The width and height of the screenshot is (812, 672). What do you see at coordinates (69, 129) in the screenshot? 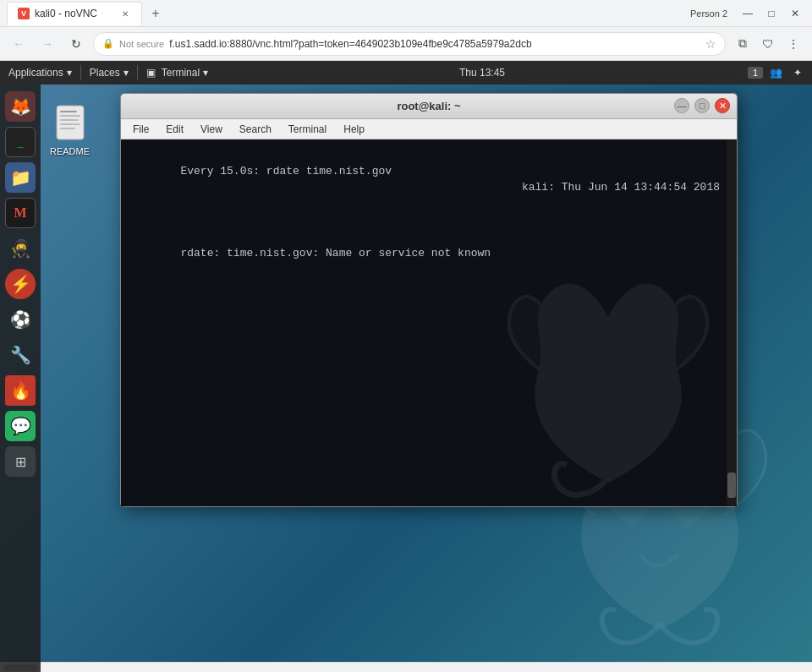
I see `readme-desktop-icon: README` at bounding box center [69, 129].